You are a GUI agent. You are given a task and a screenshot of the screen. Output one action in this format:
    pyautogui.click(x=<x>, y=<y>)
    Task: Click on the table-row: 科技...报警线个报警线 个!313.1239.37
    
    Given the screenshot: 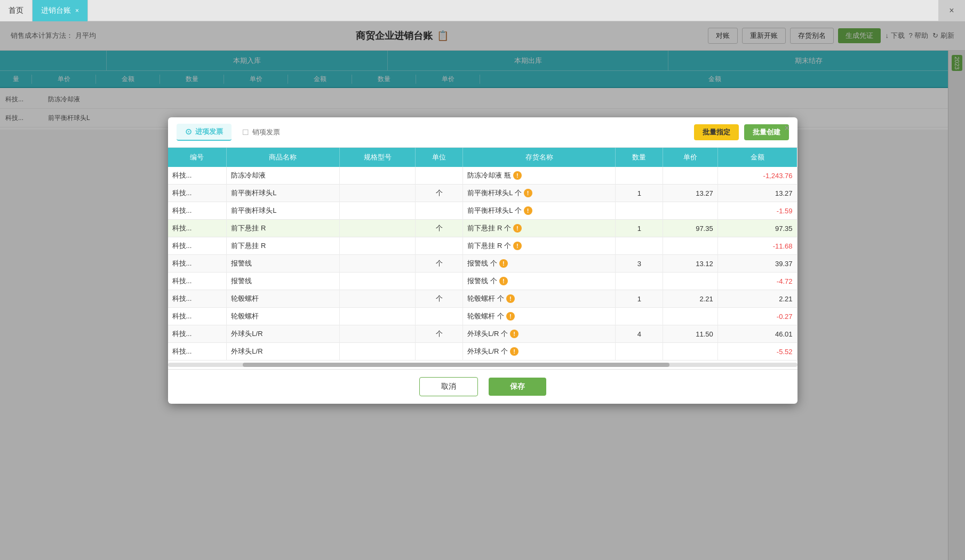 What is the action you would take?
    pyautogui.click(x=483, y=263)
    